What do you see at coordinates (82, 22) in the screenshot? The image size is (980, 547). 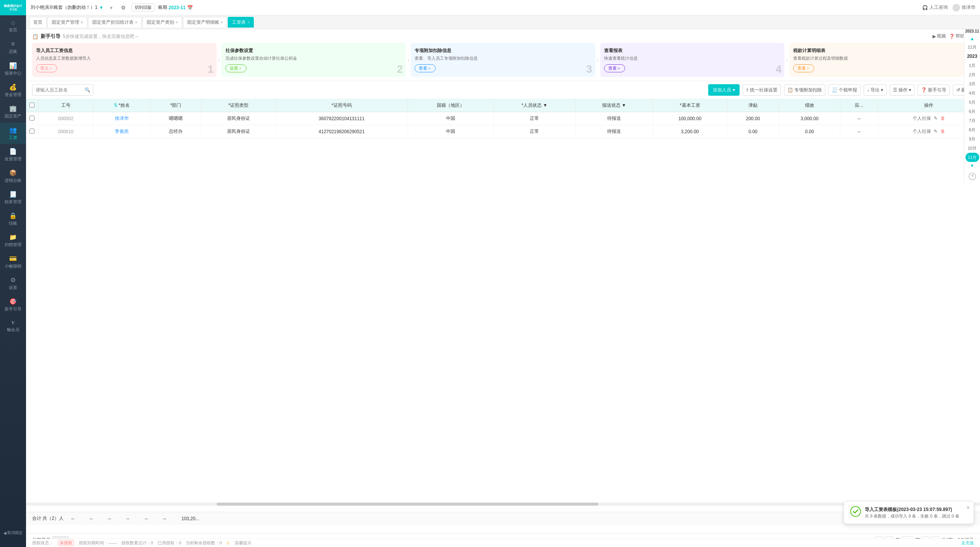 I see `tab-close-fixed-asset: ×` at bounding box center [82, 22].